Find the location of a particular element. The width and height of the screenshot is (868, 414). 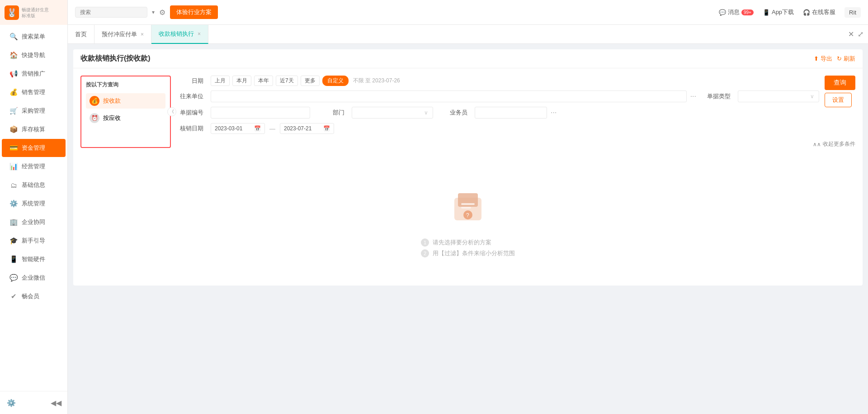

topbar-left: ▾ ⚙ 体验行业方案 is located at coordinates (146, 12).